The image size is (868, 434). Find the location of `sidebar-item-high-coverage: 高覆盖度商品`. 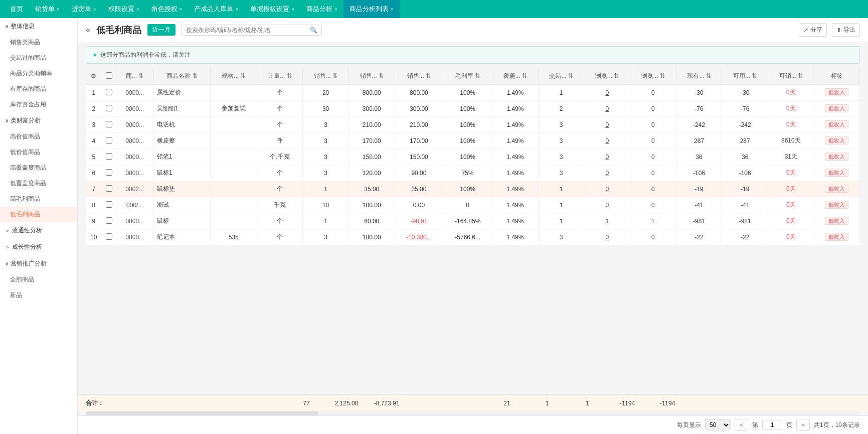

sidebar-item-high-coverage: 高覆盖度商品 is located at coordinates (39, 168).